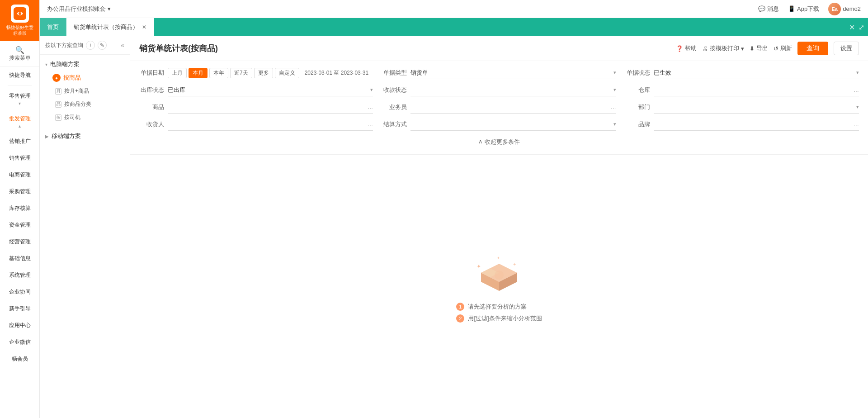 The height and width of the screenshot is (418, 868). I want to click on message-btn: 💬 消息, so click(769, 9).